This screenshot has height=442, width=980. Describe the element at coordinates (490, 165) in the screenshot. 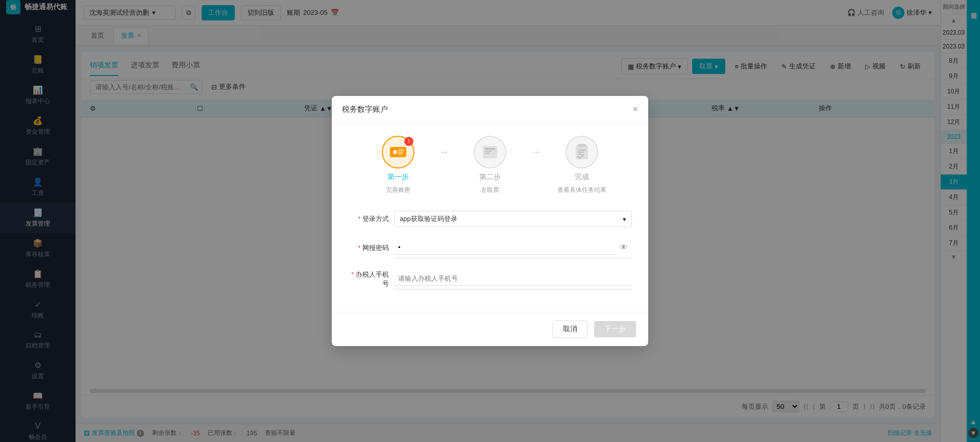

I see `step-2: 第二步 去取票` at that location.